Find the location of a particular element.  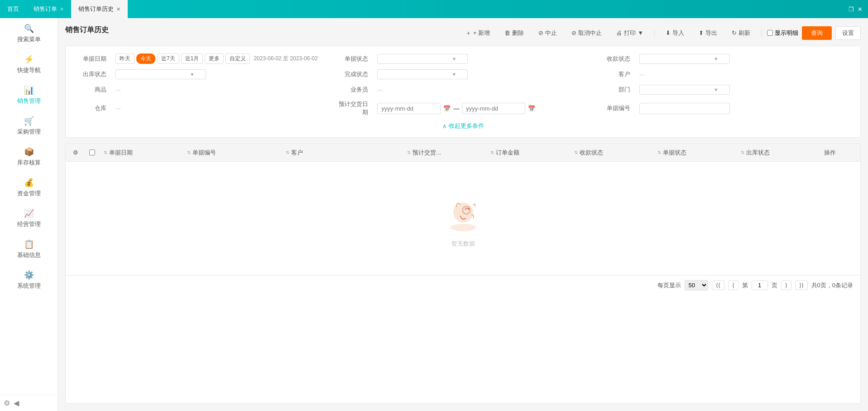

settings-button: 设置 is located at coordinates (848, 33).